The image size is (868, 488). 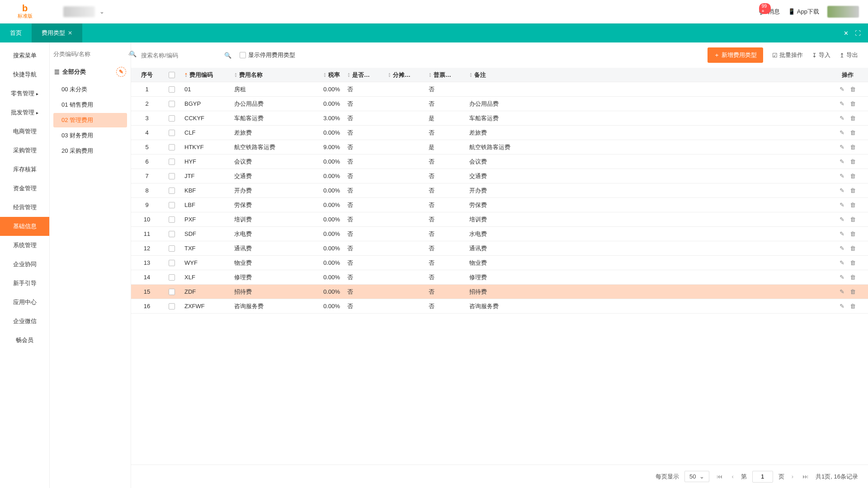 What do you see at coordinates (24, 340) in the screenshot?
I see `sidebar-item: 畅会员` at bounding box center [24, 340].